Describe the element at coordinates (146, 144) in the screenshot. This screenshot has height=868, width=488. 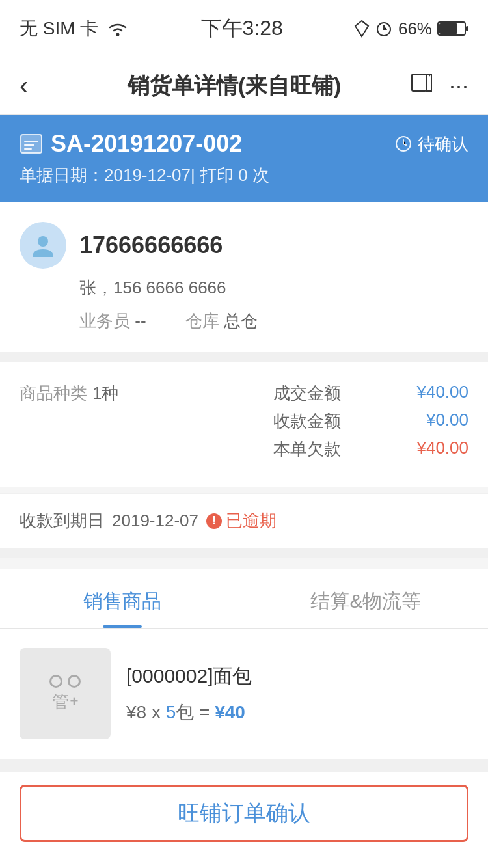
I see `order-id: SA-20191207-002` at that location.